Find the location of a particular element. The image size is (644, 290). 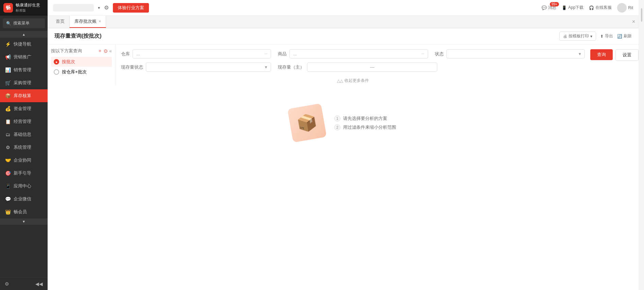

refresh-button: 🔄 刷新 is located at coordinates (624, 36).